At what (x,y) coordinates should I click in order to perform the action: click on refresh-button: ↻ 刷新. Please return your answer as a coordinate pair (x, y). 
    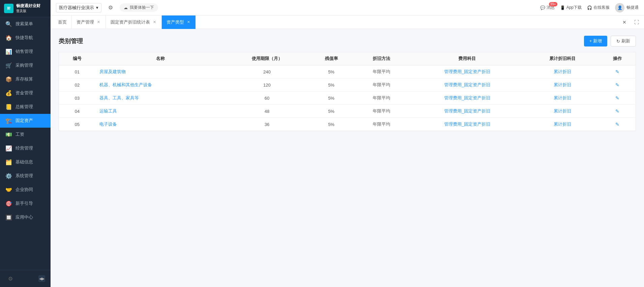
    Looking at the image, I should click on (623, 41).